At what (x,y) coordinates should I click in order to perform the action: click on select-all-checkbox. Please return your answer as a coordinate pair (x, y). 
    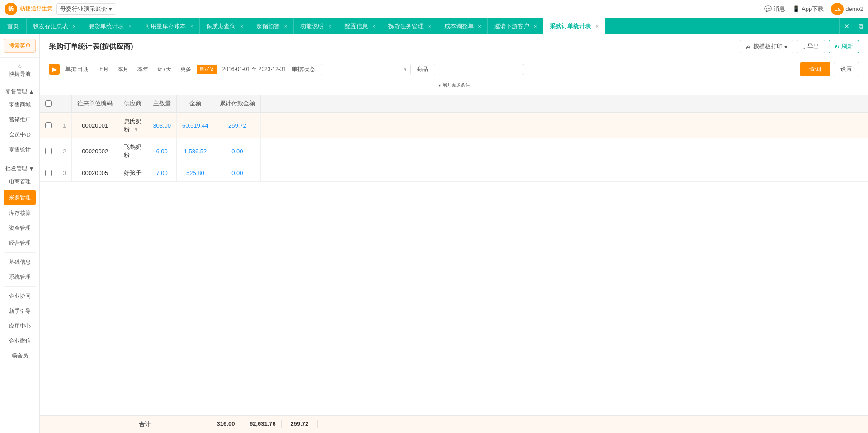
    Looking at the image, I should click on (48, 104).